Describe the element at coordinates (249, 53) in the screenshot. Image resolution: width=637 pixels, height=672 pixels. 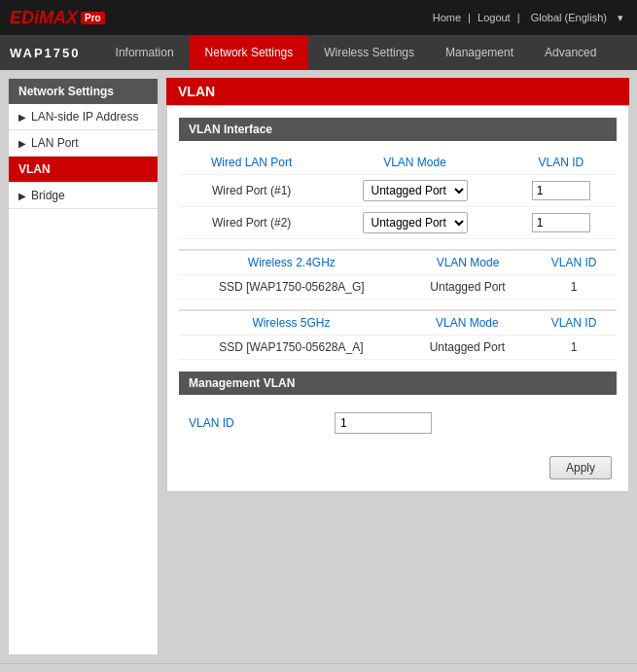
I see `nav-item-network-settings: Network Settings` at that location.